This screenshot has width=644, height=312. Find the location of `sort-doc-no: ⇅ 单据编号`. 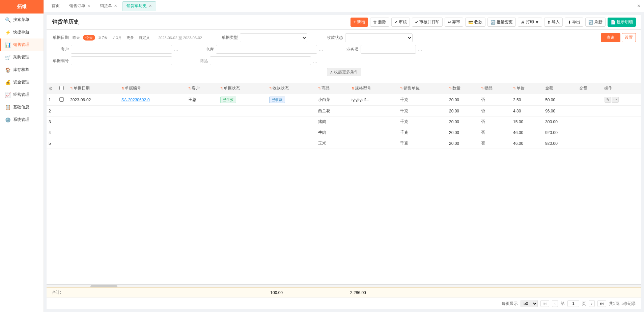

sort-doc-no: ⇅ 单据编号 is located at coordinates (153, 88).